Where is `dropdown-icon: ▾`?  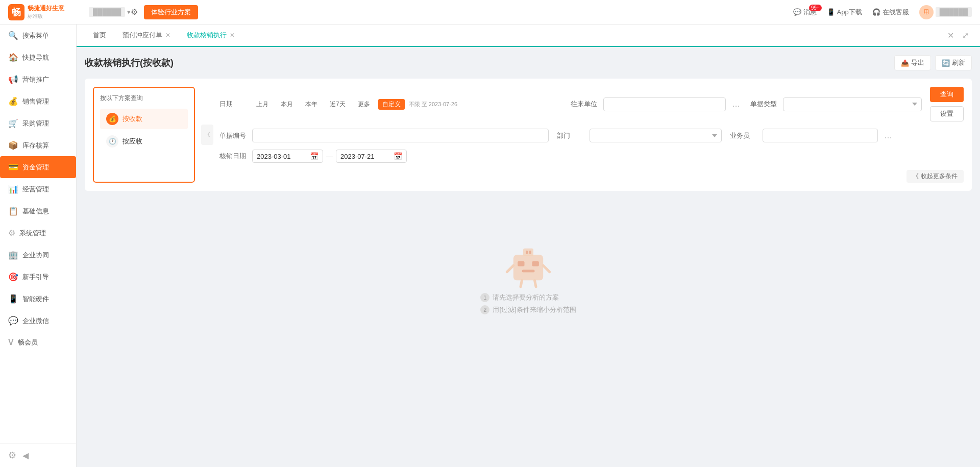 dropdown-icon: ▾ is located at coordinates (129, 12).